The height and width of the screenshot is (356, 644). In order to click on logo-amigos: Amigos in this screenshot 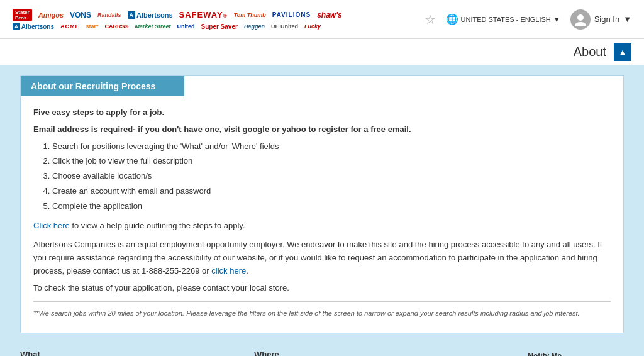, I will do `click(51, 15)`.